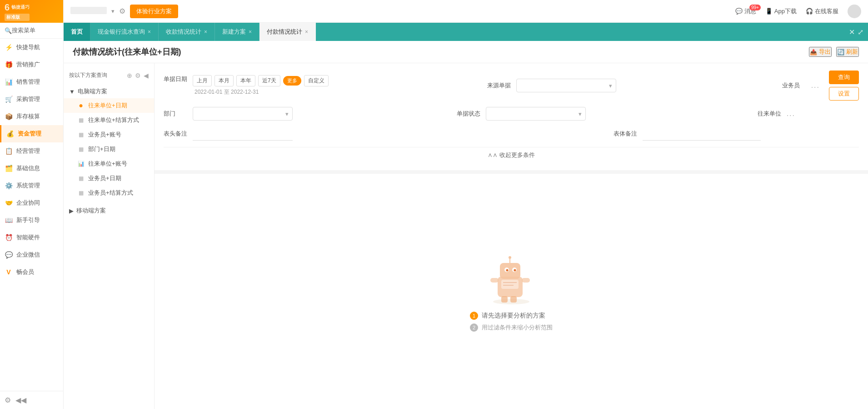  Describe the element at coordinates (32, 82) in the screenshot. I see `sidebar-item-sales: 📊 销售管理` at that location.